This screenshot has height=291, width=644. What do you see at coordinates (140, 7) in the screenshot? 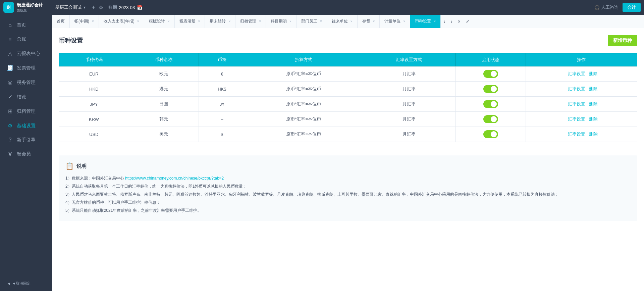
I see `calendar-icon: 📅` at bounding box center [140, 7].